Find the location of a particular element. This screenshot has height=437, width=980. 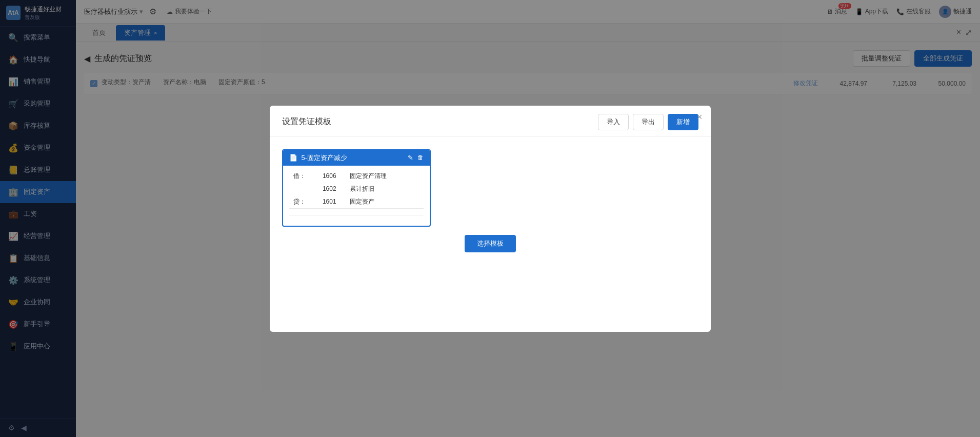

template-delete-icon: 🗑 is located at coordinates (421, 158).